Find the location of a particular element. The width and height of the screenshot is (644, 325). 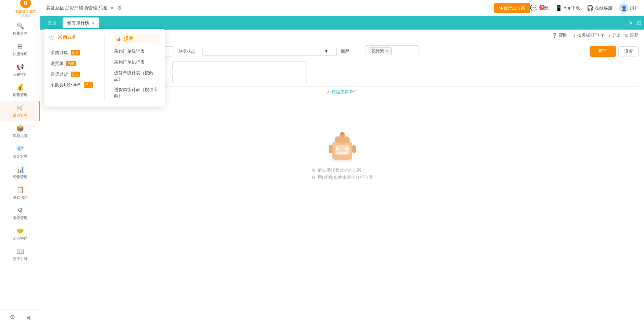

doc-status-select: ▼ is located at coordinates (270, 51).